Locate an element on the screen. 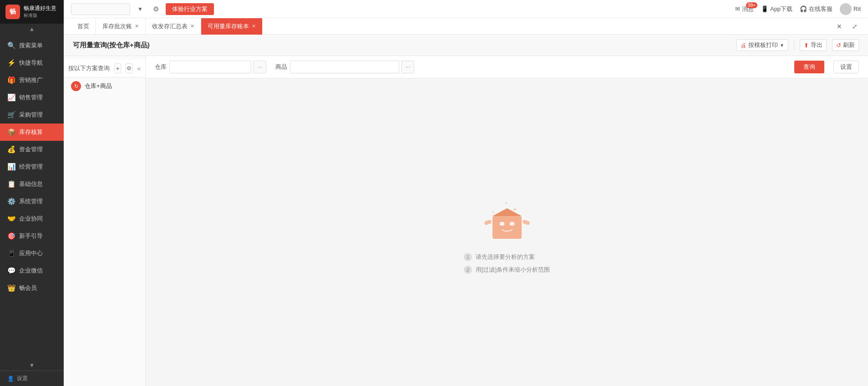  app-download-btn: 📱 App下载 is located at coordinates (777, 9).